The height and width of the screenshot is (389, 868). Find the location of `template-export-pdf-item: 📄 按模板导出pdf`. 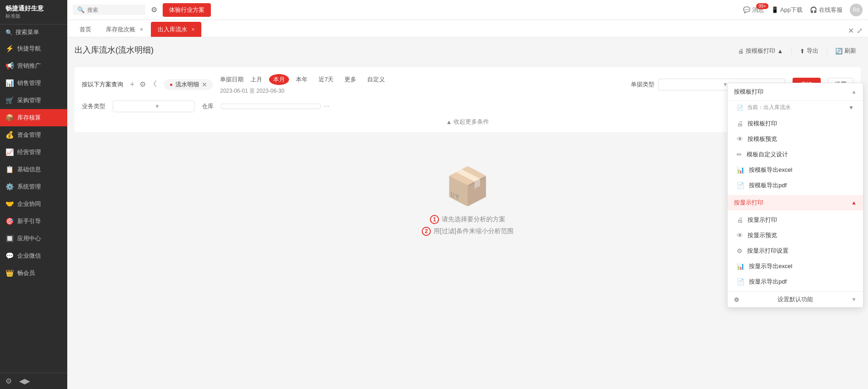

template-export-pdf-item: 📄 按模板导出pdf is located at coordinates (795, 185).